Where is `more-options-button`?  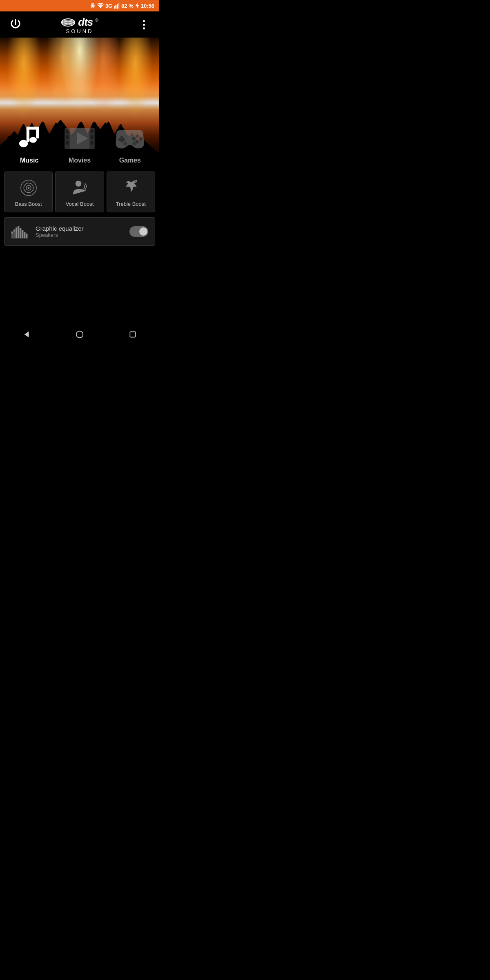
more-options-button is located at coordinates (144, 24).